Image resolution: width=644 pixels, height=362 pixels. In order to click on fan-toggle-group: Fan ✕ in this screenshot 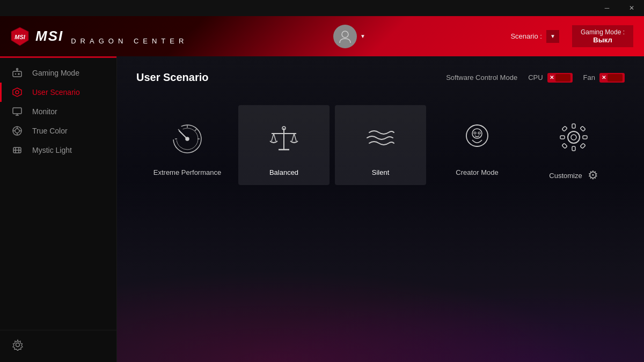, I will do `click(604, 78)`.